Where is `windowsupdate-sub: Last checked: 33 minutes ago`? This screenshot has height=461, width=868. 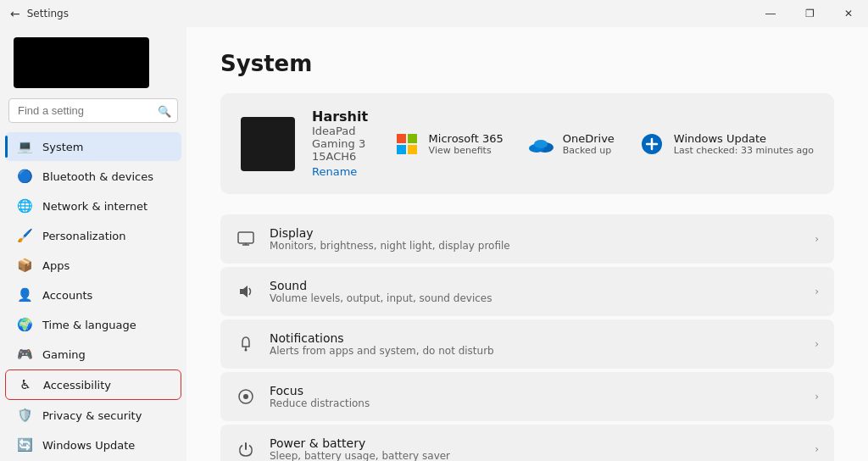
windowsupdate-sub: Last checked: 33 minutes ago is located at coordinates (744, 151).